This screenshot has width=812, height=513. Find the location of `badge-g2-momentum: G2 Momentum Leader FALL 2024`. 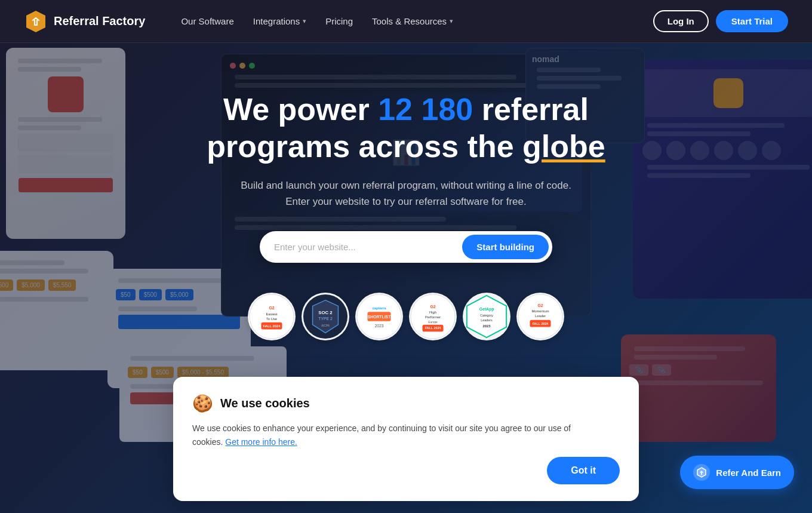

badge-g2-momentum: G2 Momentum Leader FALL 2024 is located at coordinates (540, 317).